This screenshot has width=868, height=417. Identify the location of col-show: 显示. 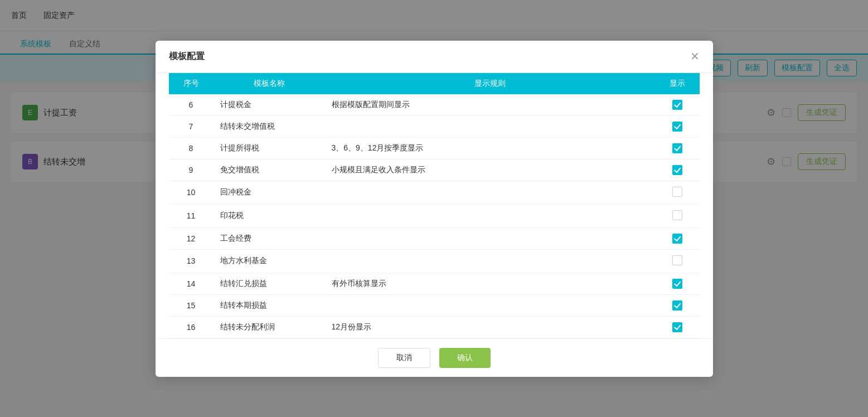
(677, 84).